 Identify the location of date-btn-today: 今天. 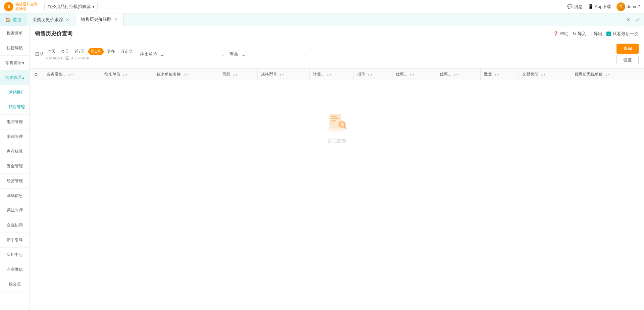
(65, 52).